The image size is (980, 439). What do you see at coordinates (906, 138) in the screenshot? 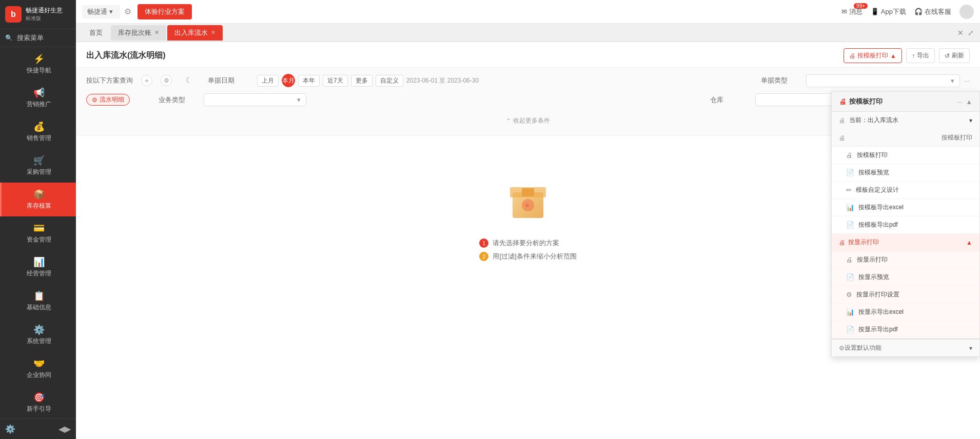
I see `dropdown-template-section-header: 🖨 按模板打印` at bounding box center [906, 138].